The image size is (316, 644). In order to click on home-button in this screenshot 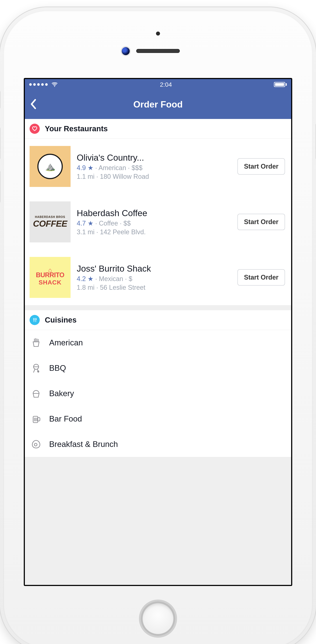, I will do `click(158, 618)`.